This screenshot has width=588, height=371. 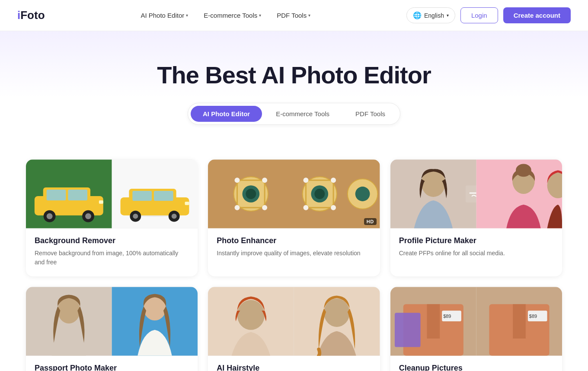 I want to click on card-image-cleanup-pictures: $89 $89, so click(x=476, y=321).